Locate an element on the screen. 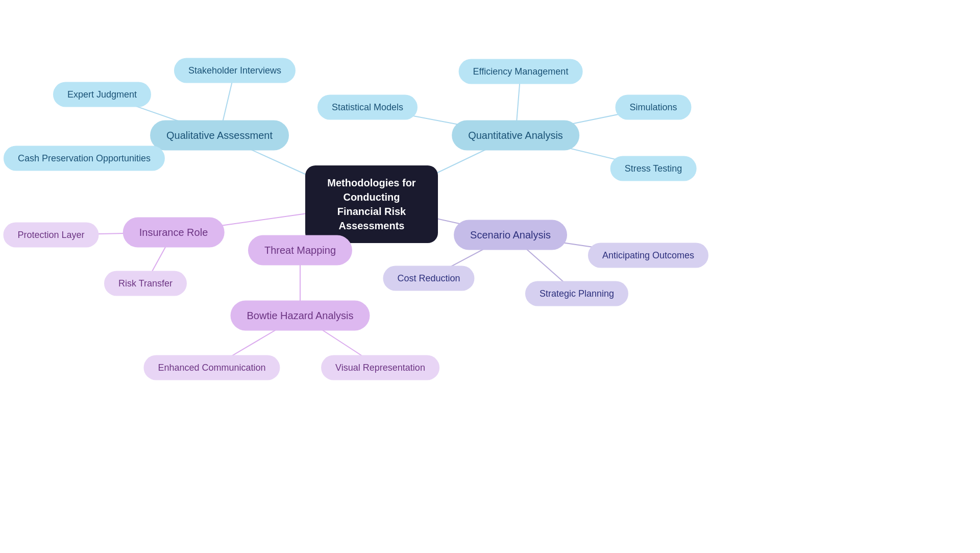 The width and height of the screenshot is (980, 553). bowtie_hazard-node: Bowtie Hazard Analysis is located at coordinates (300, 316).